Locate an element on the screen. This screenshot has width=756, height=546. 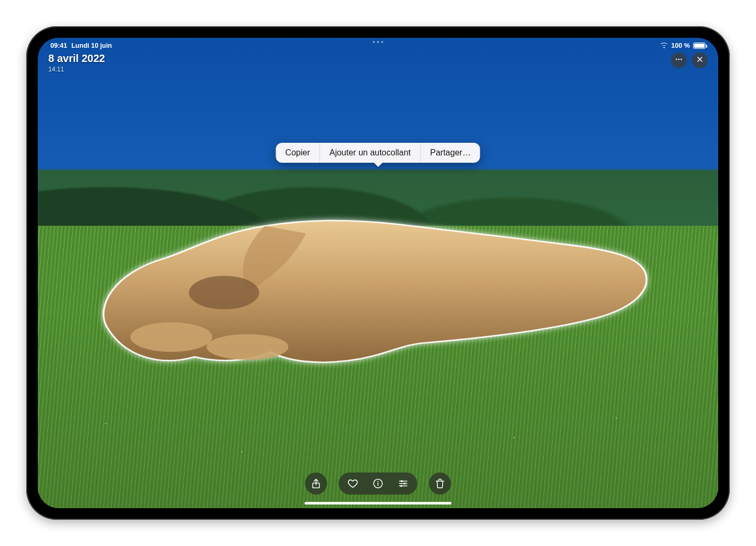
favorite-button is located at coordinates (353, 484).